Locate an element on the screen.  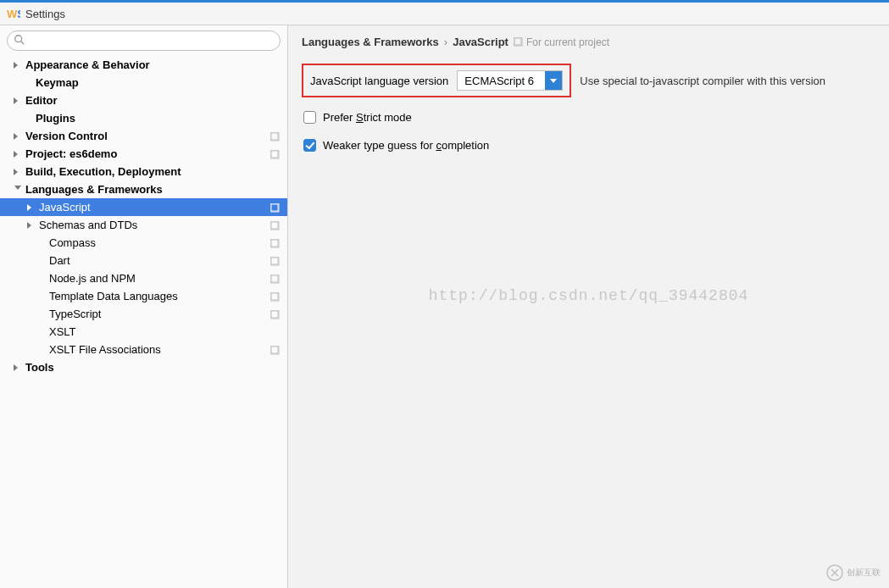
tree-item-label: Tools is located at coordinates (153, 368).